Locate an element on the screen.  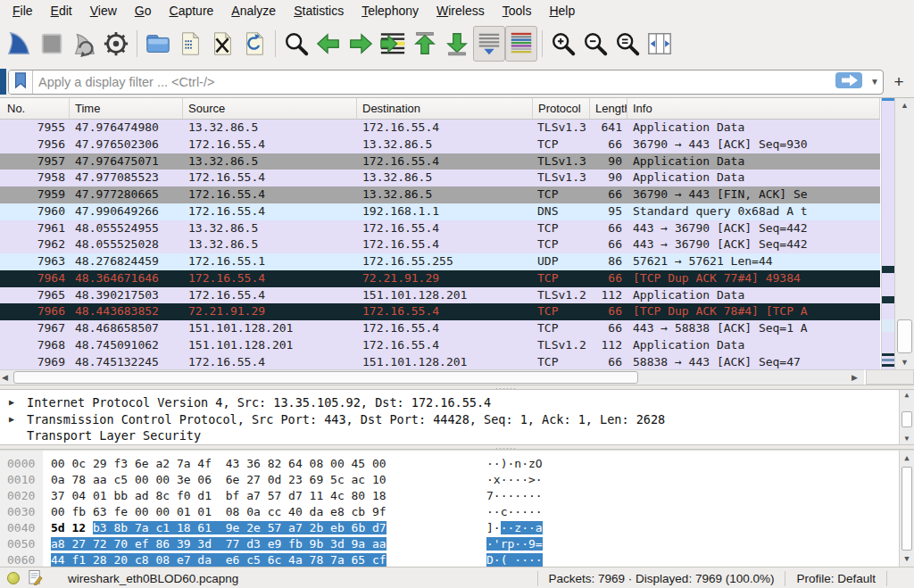
packet-list-hscrollbar: ◀ ▶ is located at coordinates (432, 377).